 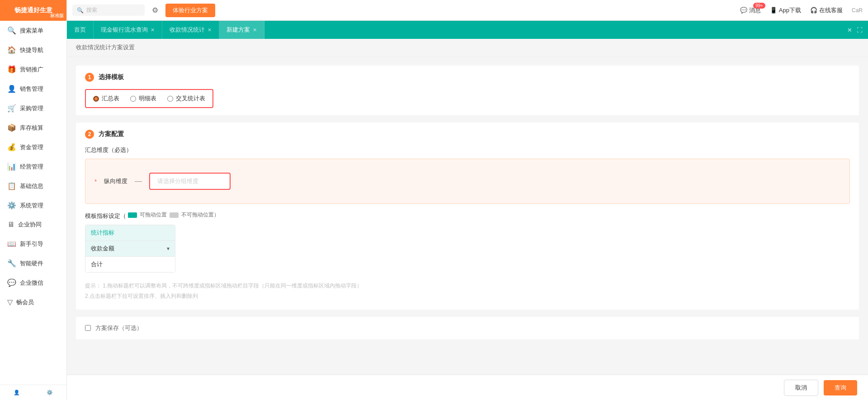 What do you see at coordinates (33, 31) in the screenshot?
I see `sidebar-item-search: 🔍 搜索菜单` at bounding box center [33, 31].